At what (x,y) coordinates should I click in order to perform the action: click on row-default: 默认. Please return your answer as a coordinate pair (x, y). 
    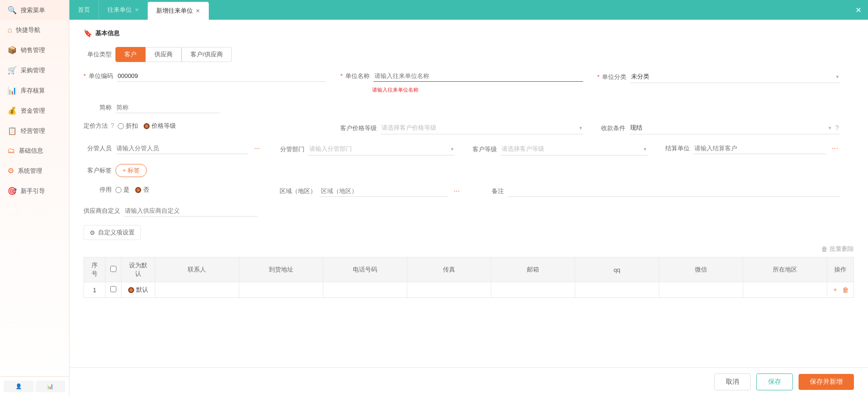
    Looking at the image, I should click on (138, 290).